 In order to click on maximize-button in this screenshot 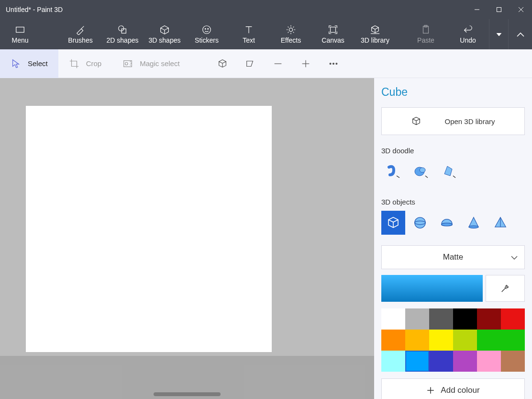, I will do `click(499, 10)`.